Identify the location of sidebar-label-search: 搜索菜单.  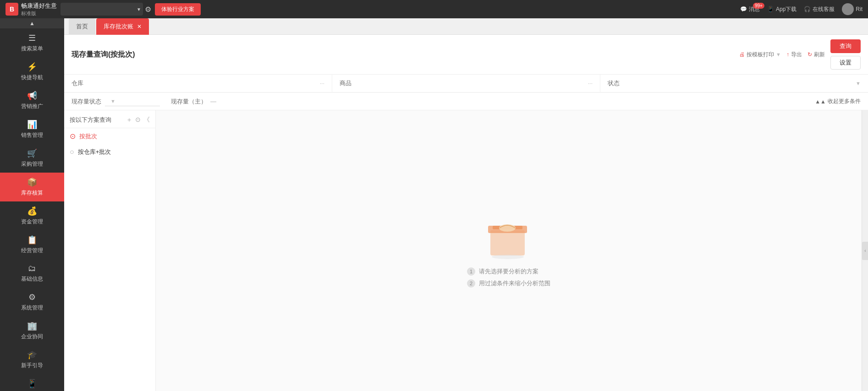
(32, 49).